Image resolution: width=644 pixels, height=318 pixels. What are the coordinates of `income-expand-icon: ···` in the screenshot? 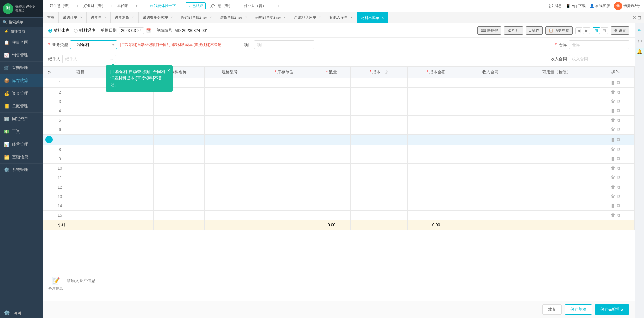 It's located at (625, 59).